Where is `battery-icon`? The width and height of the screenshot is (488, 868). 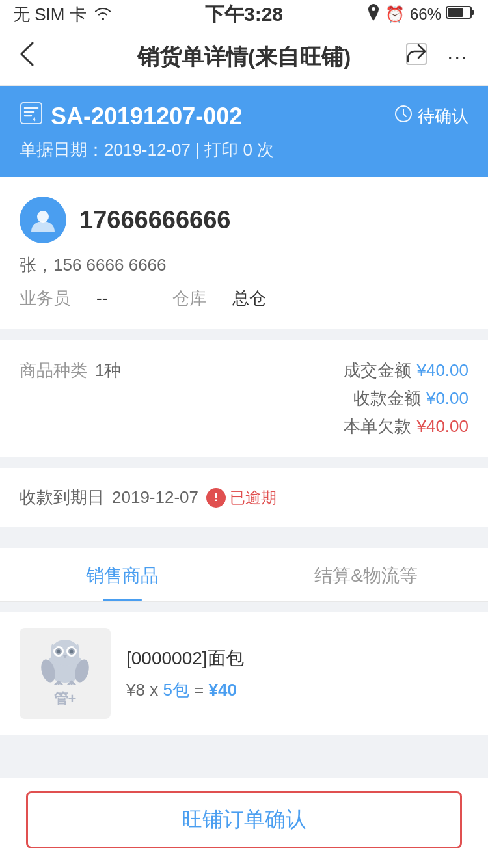 battery-icon is located at coordinates (461, 14).